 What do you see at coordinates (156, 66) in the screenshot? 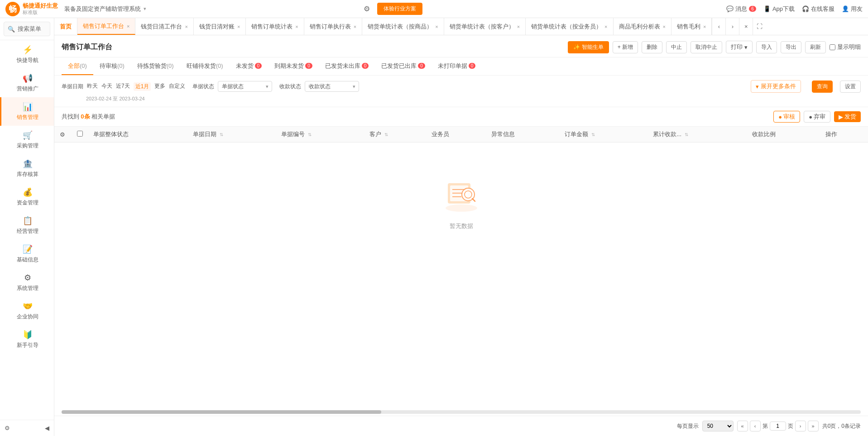
I see `filter-tab-pending-inspect: 待拣货验货(0)` at bounding box center [156, 66].